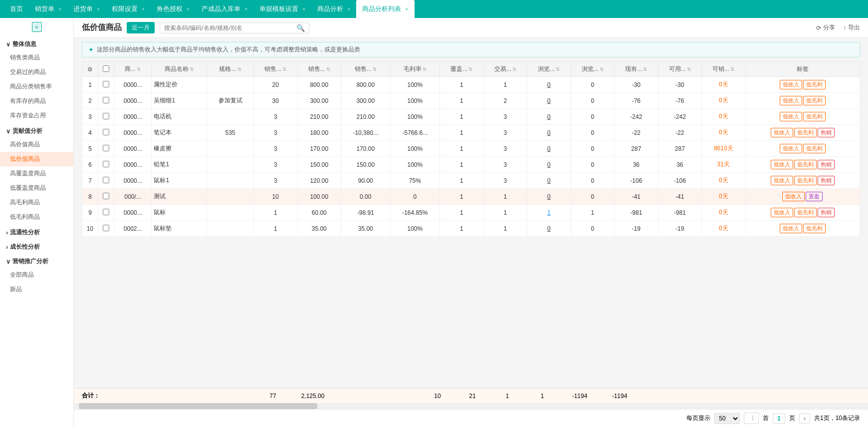 Image resolution: width=868 pixels, height=427 pixels. What do you see at coordinates (37, 145) in the screenshot?
I see `sidebar-item-high-value: 高价值商品` at bounding box center [37, 145].